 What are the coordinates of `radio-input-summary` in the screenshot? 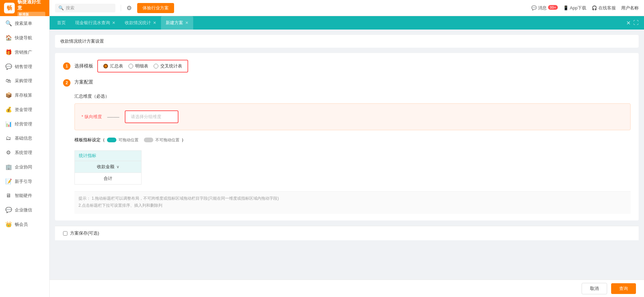 It's located at (106, 66).